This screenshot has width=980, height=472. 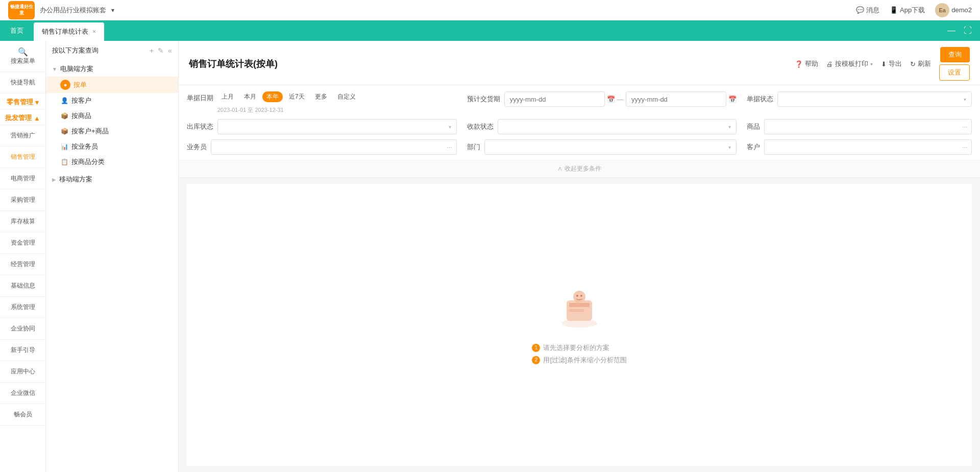 I want to click on help-button: ❓ 帮助, so click(x=806, y=64).